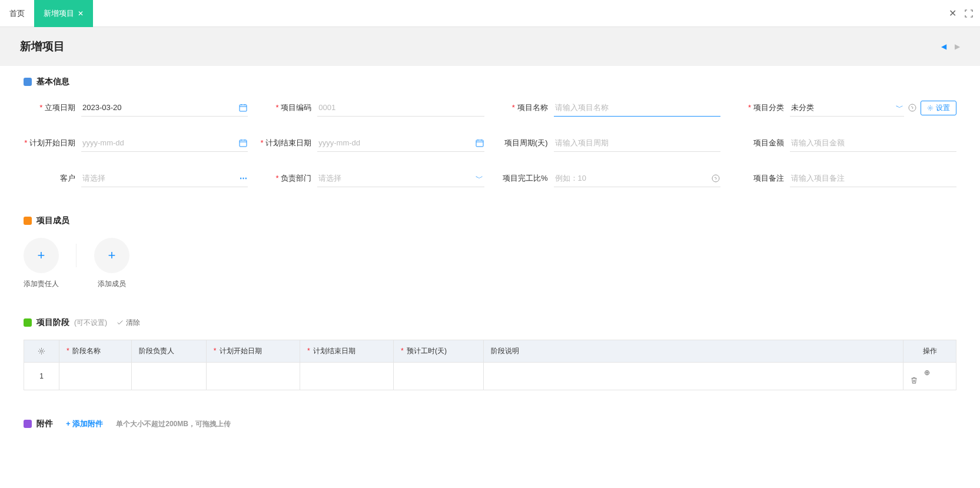  What do you see at coordinates (42, 377) in the screenshot?
I see `row-index: 1` at bounding box center [42, 377].